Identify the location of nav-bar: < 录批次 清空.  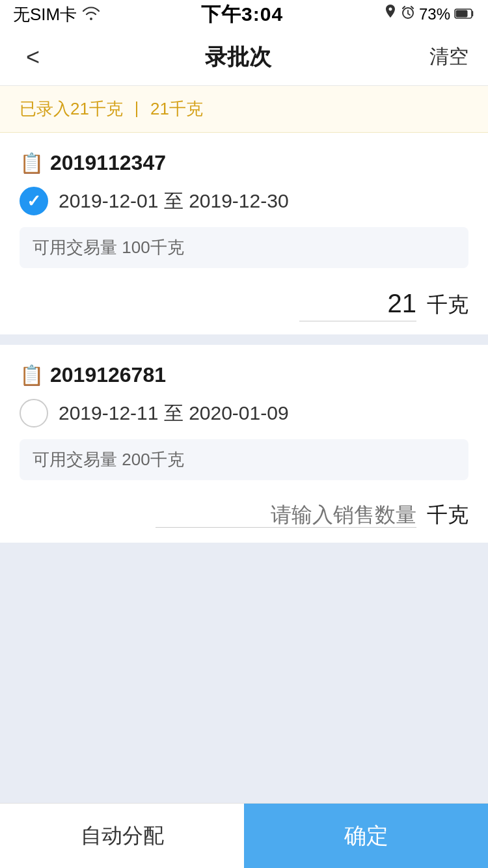
(244, 57).